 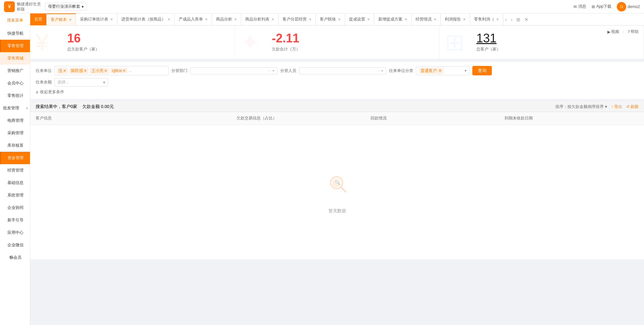 What do you see at coordinates (260, 20) in the screenshot?
I see `tab-product-analysis-list: 商品分析列表 ✕` at bounding box center [260, 20].